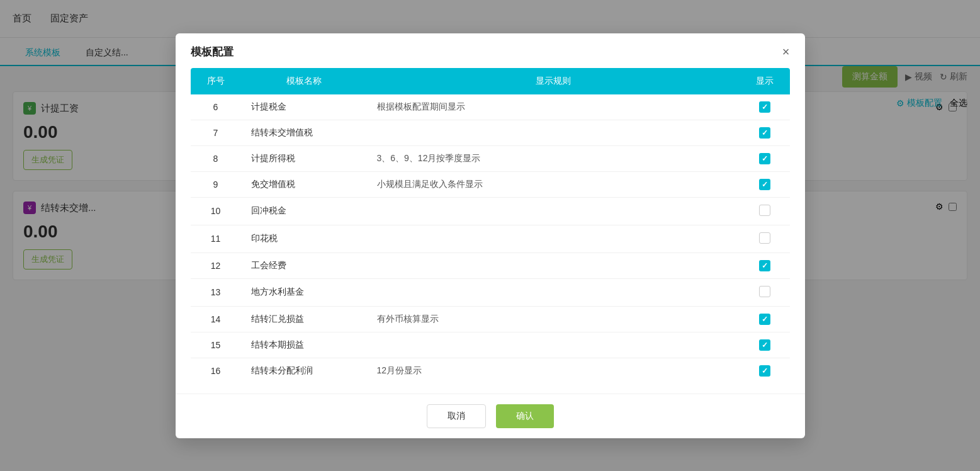 This screenshot has height=471, width=980. What do you see at coordinates (216, 211) in the screenshot?
I see `cell-index: 10` at bounding box center [216, 211].